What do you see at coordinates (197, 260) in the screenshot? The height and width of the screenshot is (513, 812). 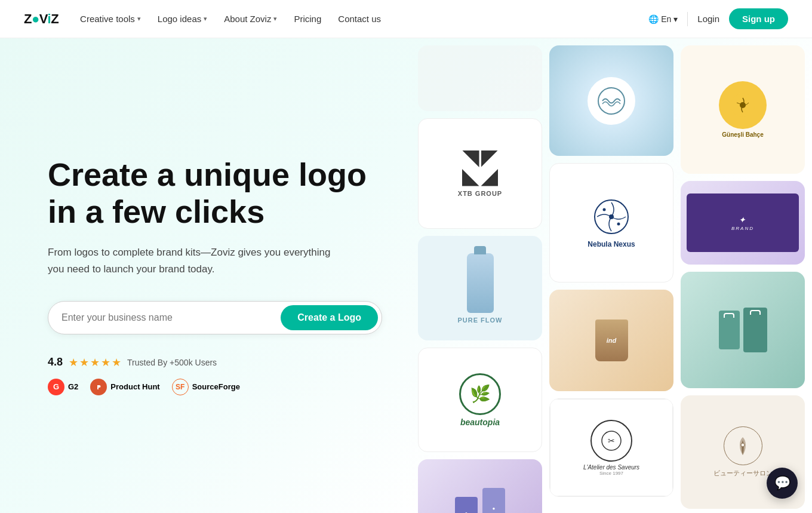 I see `hero-subtitle: From logos to complete brand kits—Zoviz …` at bounding box center [197, 260].